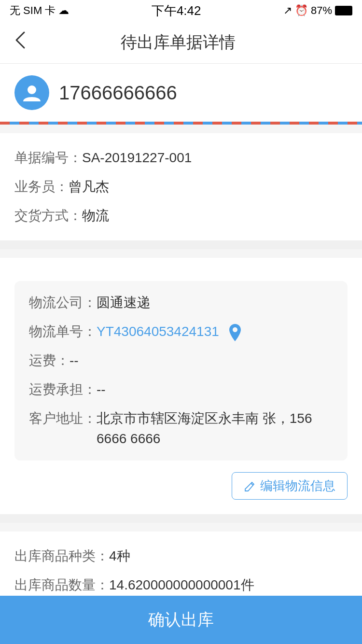 The image size is (362, 644). I want to click on delivery-label: 交货方式：, so click(48, 216).